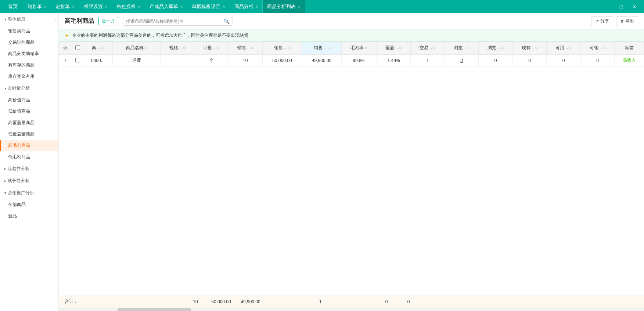  What do you see at coordinates (359, 48) in the screenshot?
I see `col-gross-margin: 毛利率 ⇅` at bounding box center [359, 48].